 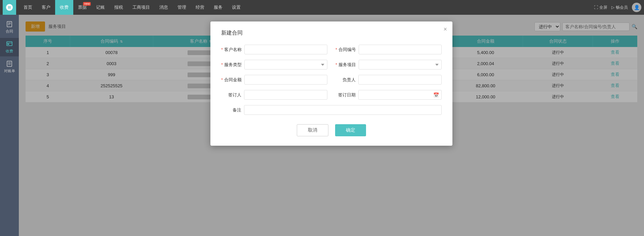 I want to click on nav-accounting: 记账, so click(x=100, y=7).